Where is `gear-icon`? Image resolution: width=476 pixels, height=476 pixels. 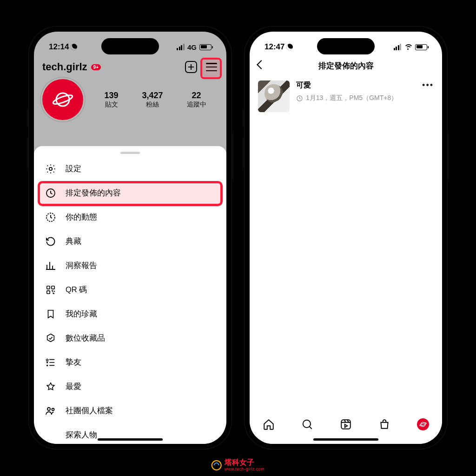
gear-icon is located at coordinates (51, 169).